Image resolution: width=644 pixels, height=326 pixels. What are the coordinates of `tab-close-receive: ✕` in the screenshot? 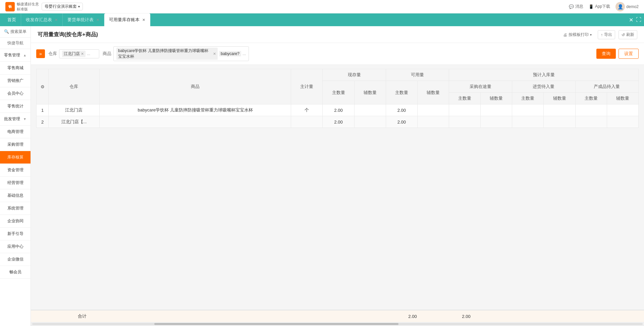 It's located at (56, 20).